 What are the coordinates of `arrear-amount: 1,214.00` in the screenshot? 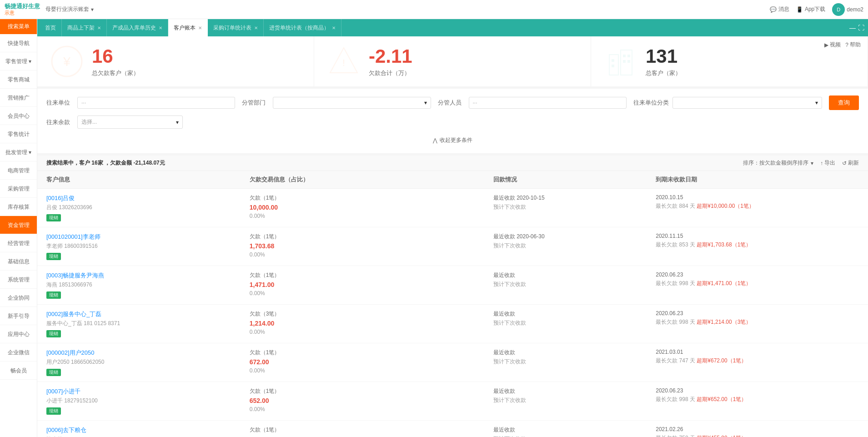 It's located at (371, 323).